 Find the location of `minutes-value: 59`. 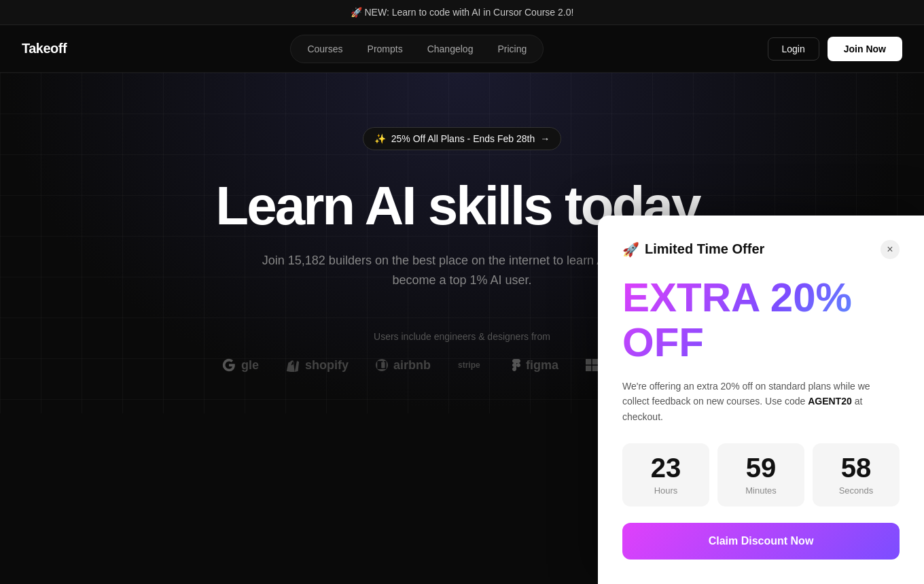

minutes-value: 59 is located at coordinates (761, 468).